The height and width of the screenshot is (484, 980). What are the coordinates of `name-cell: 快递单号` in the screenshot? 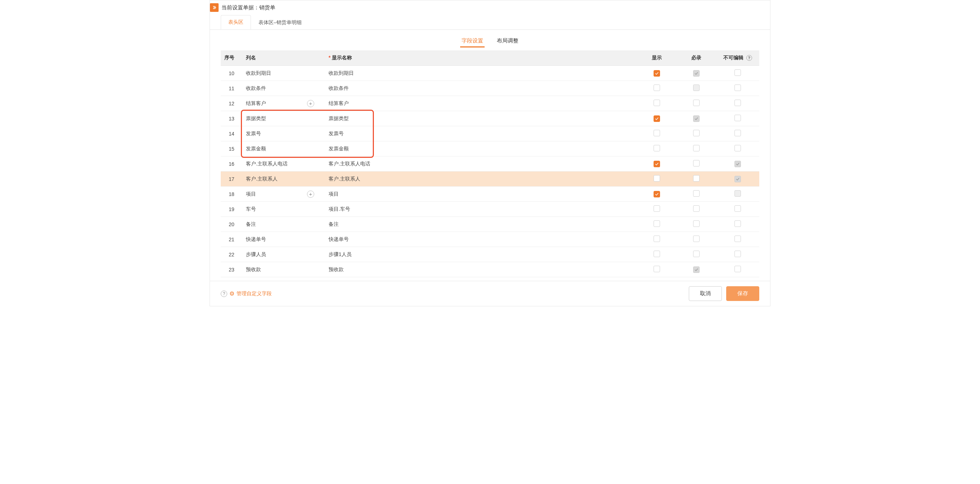 It's located at (284, 240).